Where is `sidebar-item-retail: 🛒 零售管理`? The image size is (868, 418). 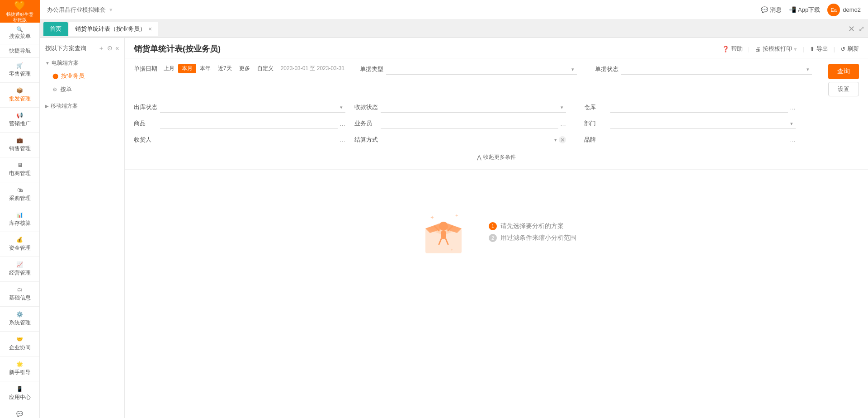 sidebar-item-retail: 🛒 零售管理 is located at coordinates (20, 71).